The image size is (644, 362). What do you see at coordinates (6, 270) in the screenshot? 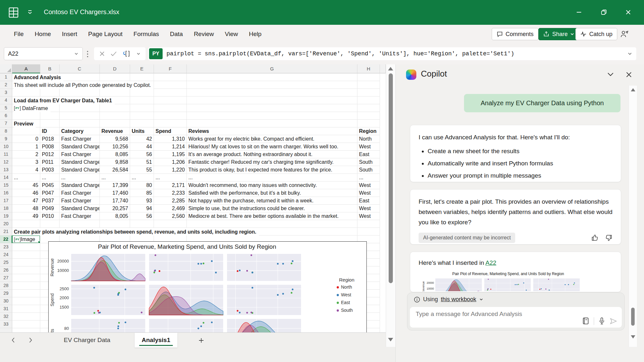
I see `row-header-26: 26` at bounding box center [6, 270].